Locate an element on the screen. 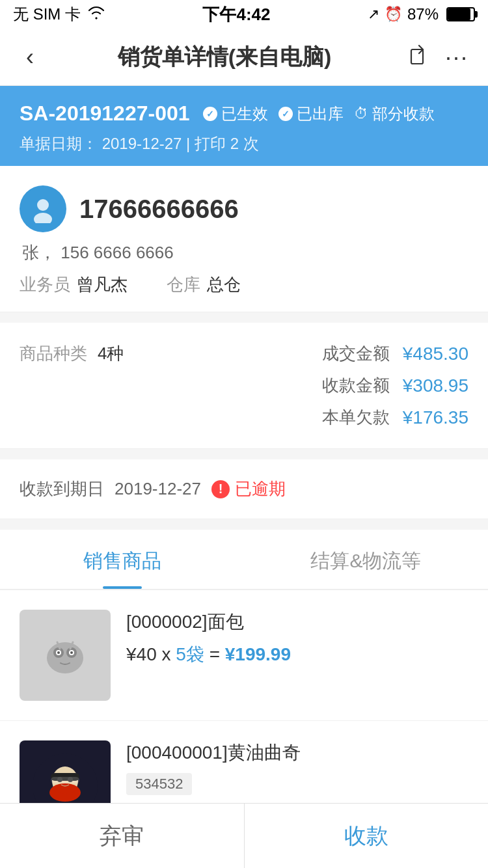 This screenshot has width=488, height=868. status-tags: ✓ 已生效 ✓ 已出库 ⏱ 部分收款 is located at coordinates (319, 114).